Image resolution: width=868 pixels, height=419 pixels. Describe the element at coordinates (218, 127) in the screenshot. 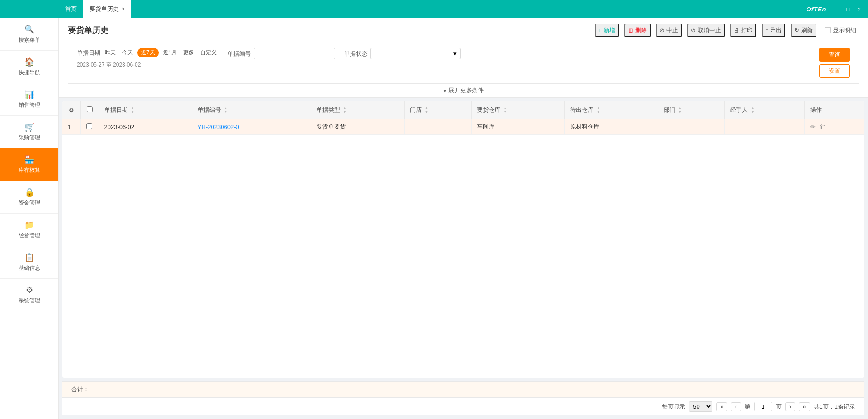

I see `doc-no-link: YH-20230602-0` at that location.